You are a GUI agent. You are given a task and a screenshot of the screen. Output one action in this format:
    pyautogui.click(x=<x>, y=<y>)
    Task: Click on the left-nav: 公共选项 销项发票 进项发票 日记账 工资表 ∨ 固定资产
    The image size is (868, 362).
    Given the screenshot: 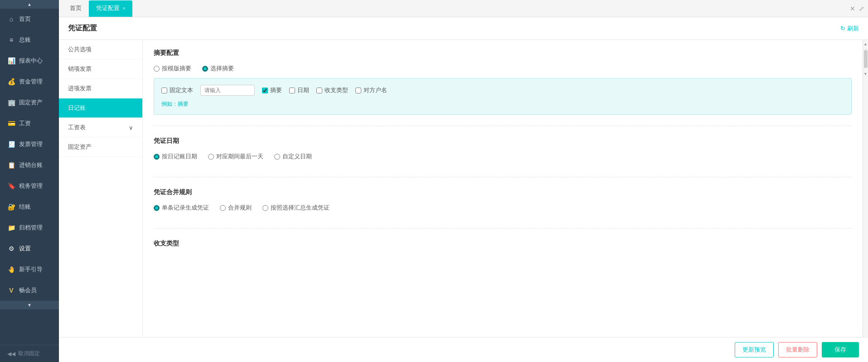 What is the action you would take?
    pyautogui.click(x=101, y=189)
    